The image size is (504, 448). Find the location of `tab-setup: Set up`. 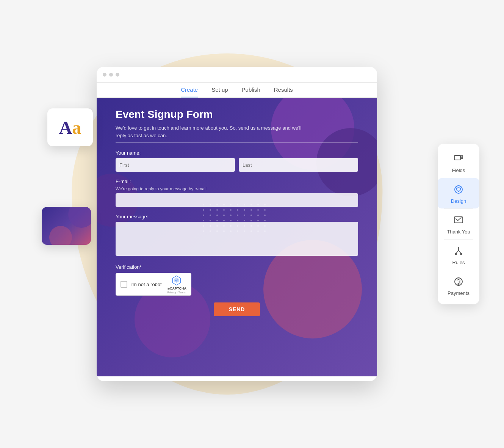

tab-setup: Set up is located at coordinates (220, 92).